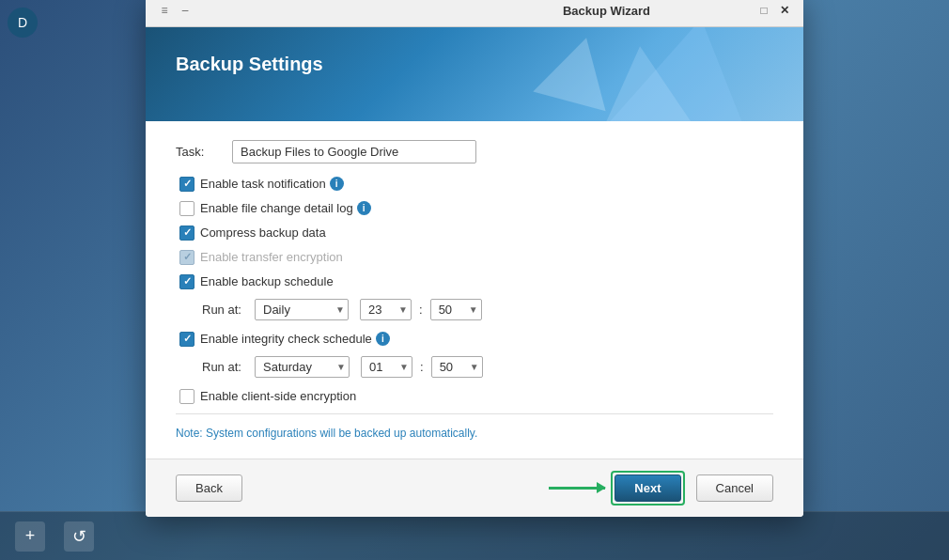 The image size is (949, 560). I want to click on enable-backup-schedule-row: Enable backup schedule, so click(474, 282).